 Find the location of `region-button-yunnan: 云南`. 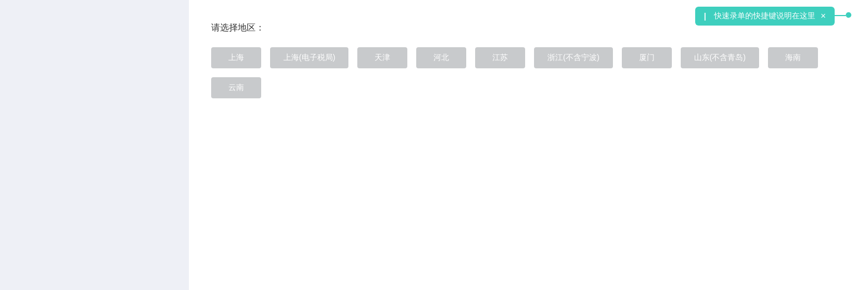

region-button-yunnan: 云南 is located at coordinates (236, 88).